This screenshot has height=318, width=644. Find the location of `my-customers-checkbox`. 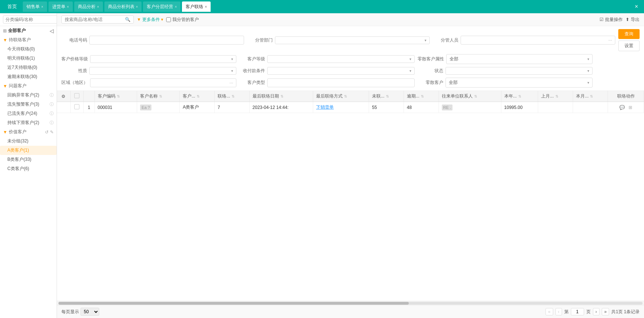

my-customers-checkbox is located at coordinates (168, 20).